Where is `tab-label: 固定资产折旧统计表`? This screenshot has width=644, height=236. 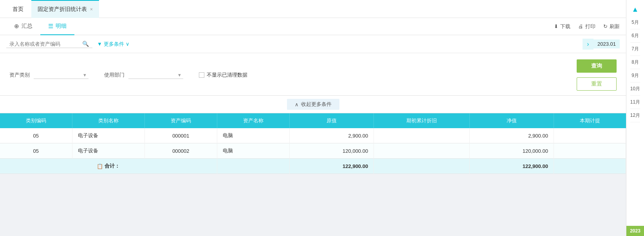 tab-label: 固定资产折旧统计表 is located at coordinates (62, 9).